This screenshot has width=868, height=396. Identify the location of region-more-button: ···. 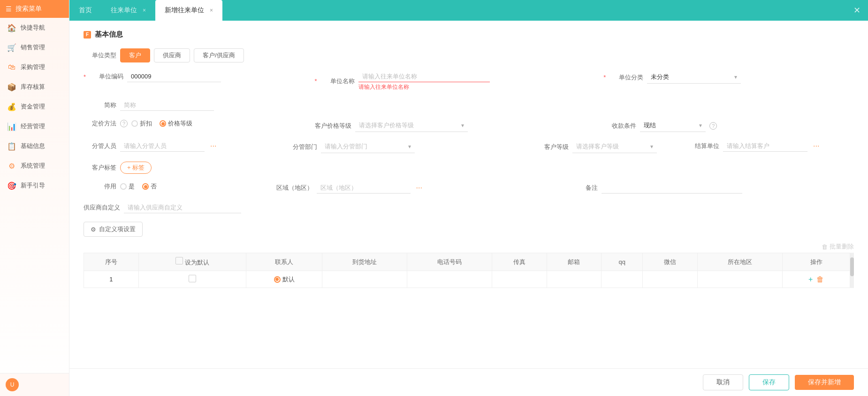
(419, 188).